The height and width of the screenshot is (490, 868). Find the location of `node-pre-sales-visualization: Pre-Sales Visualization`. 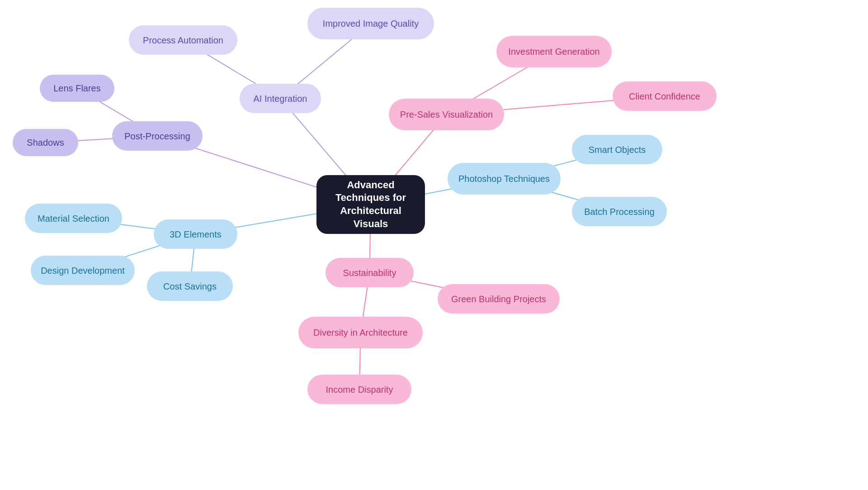

node-pre-sales-visualization: Pre-Sales Visualization is located at coordinates (447, 114).